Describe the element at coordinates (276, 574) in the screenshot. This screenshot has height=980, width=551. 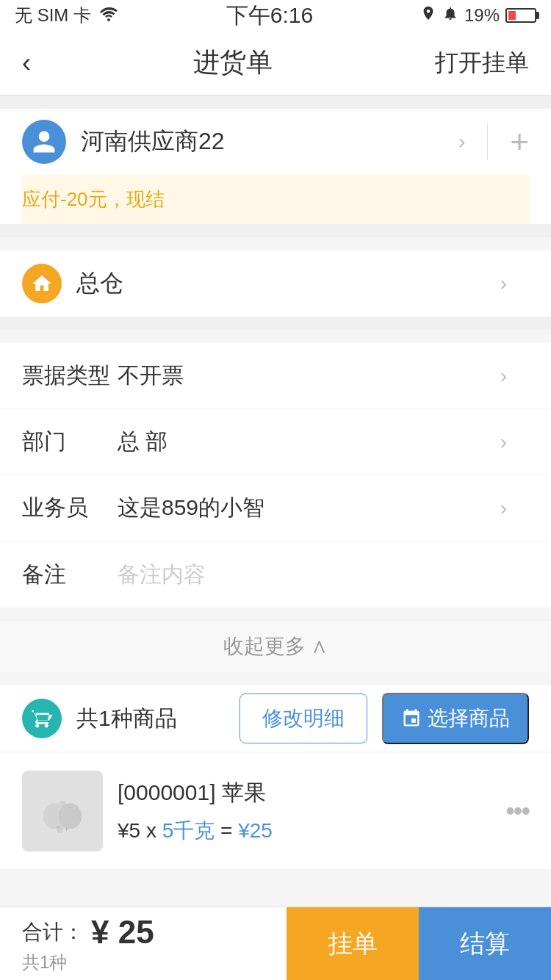
I see `remark-row: 备注 备注内容` at that location.